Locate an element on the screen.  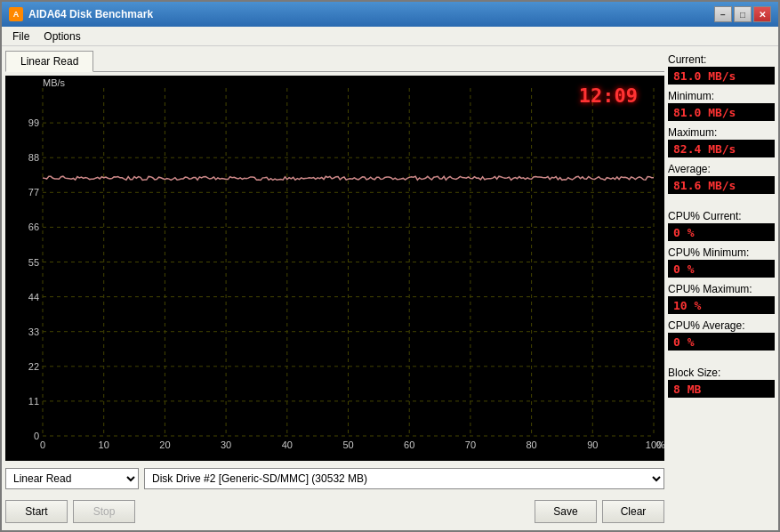
maximize-button: □ is located at coordinates (743, 14).